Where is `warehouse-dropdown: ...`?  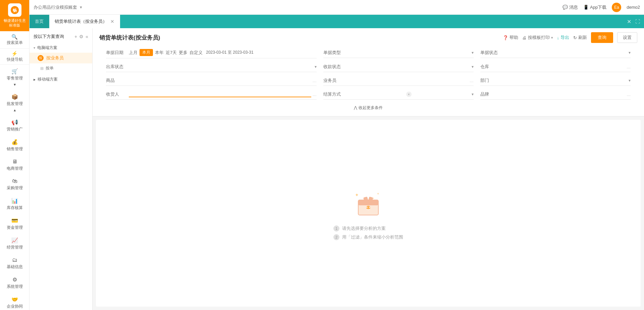 warehouse-dropdown: ... is located at coordinates (567, 67).